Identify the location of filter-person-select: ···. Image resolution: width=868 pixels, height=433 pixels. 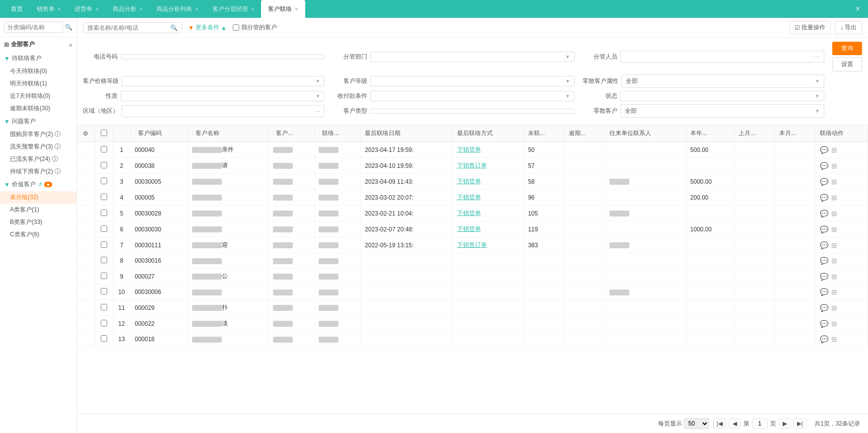
(723, 57).